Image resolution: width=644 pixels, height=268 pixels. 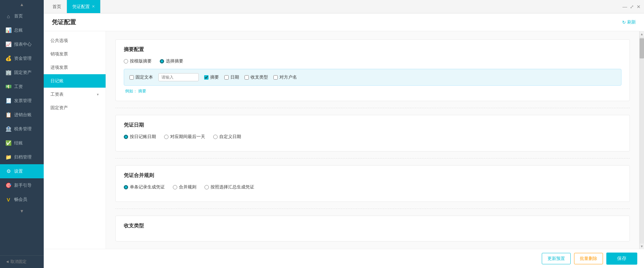 I want to click on sidebar-item-ledger: 📊 总账, so click(x=22, y=30).